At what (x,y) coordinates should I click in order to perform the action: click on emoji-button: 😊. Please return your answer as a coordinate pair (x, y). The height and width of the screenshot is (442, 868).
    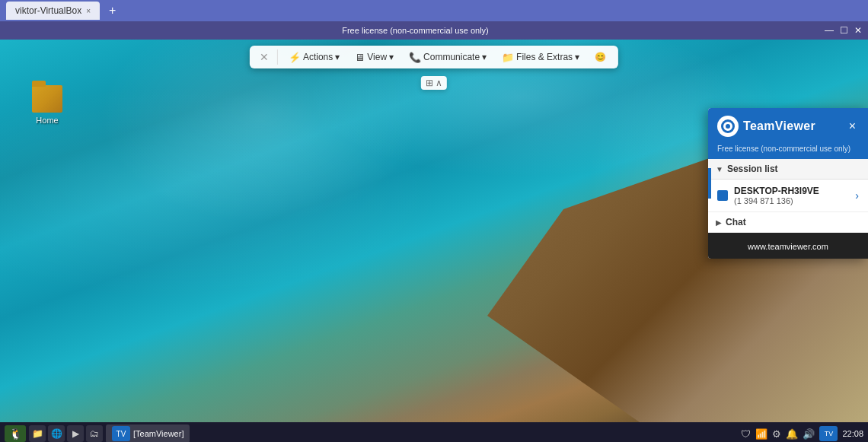
    Looking at the image, I should click on (600, 57).